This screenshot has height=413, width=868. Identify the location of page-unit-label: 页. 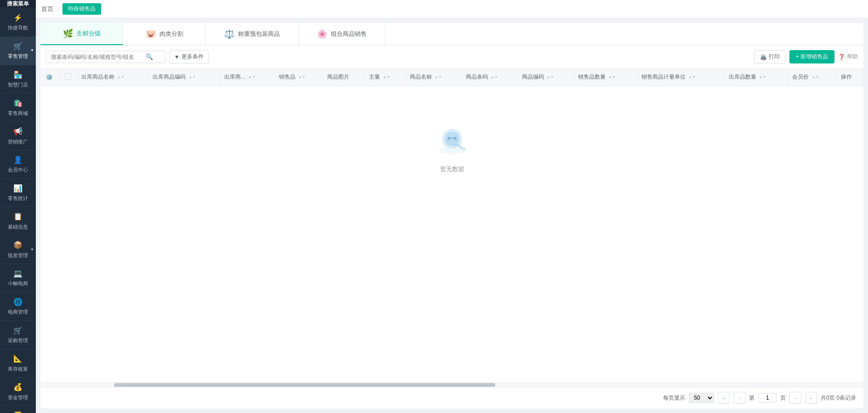
(783, 398).